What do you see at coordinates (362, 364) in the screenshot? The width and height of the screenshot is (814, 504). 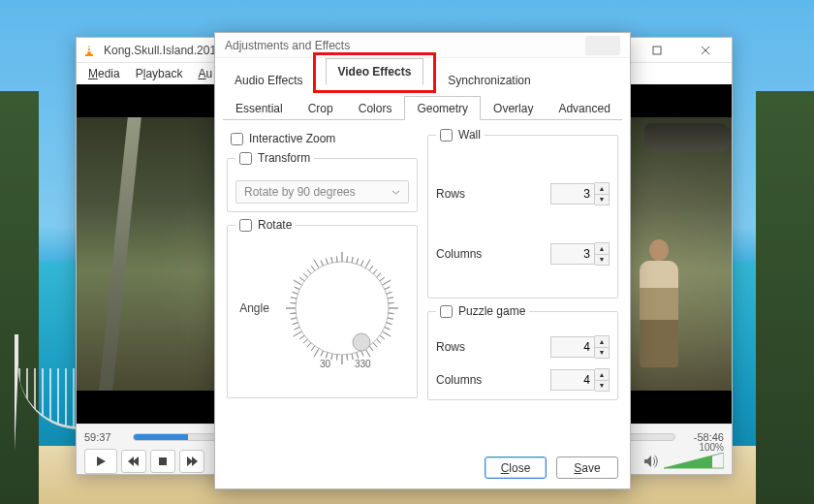 I see `dial-tick-end: 330` at bounding box center [362, 364].